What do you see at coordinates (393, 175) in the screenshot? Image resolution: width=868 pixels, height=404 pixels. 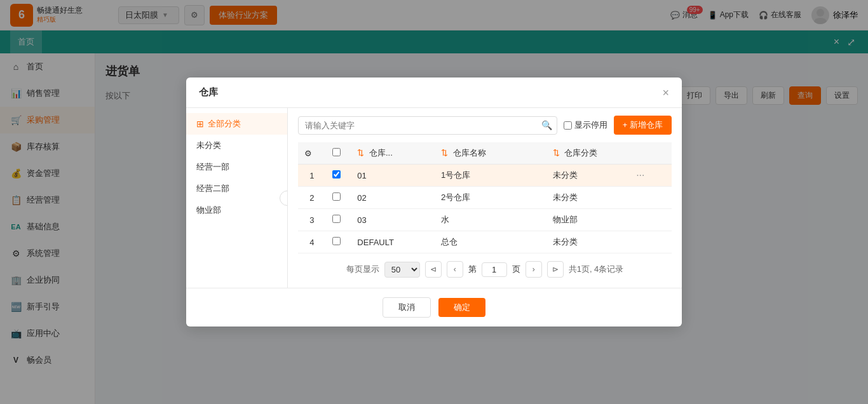 I see `row-code-1: 01` at bounding box center [393, 175].